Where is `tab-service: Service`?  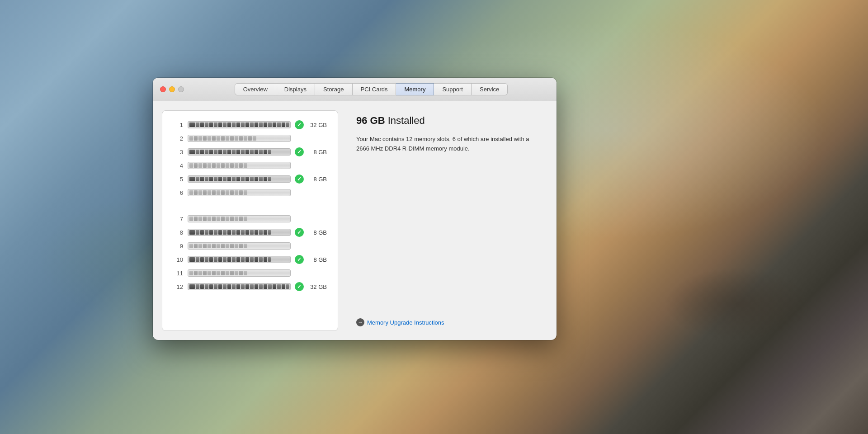
tab-service: Service is located at coordinates (490, 90).